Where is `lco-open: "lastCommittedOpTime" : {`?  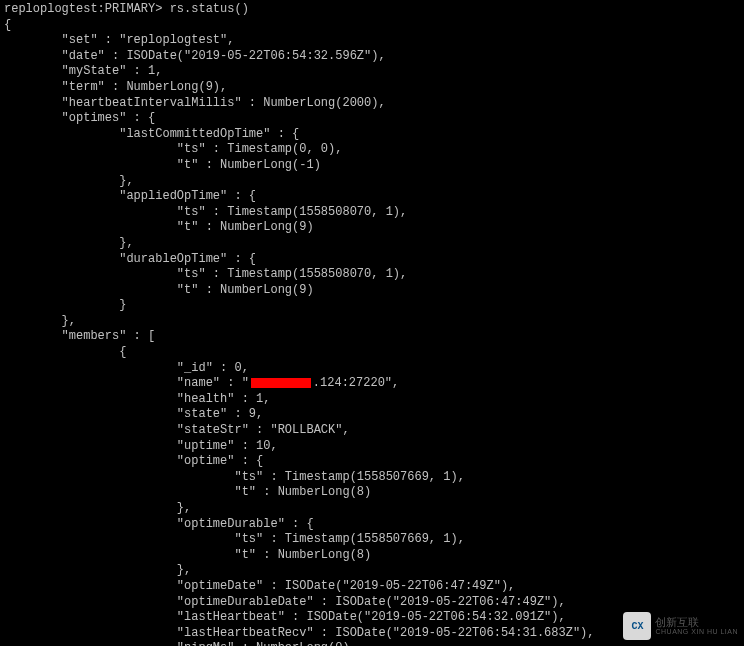 lco-open: "lastCommittedOpTime" : { is located at coordinates (372, 135).